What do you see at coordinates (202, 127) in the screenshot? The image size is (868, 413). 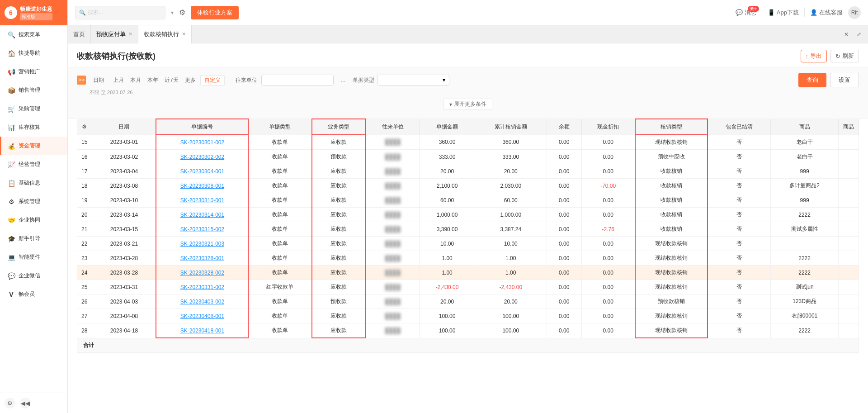 I see `col-doc-no: 单据编号` at bounding box center [202, 127].